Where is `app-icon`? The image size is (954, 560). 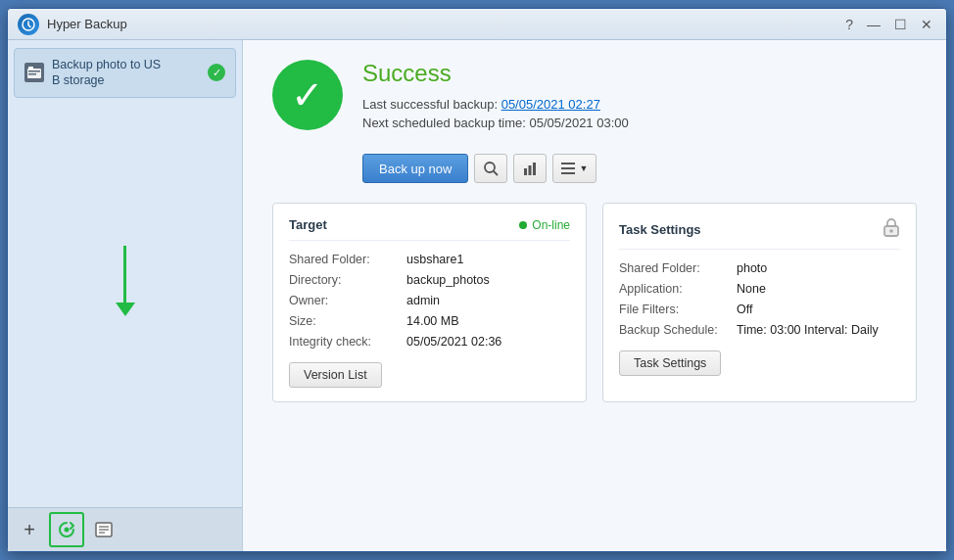 app-icon is located at coordinates (28, 24).